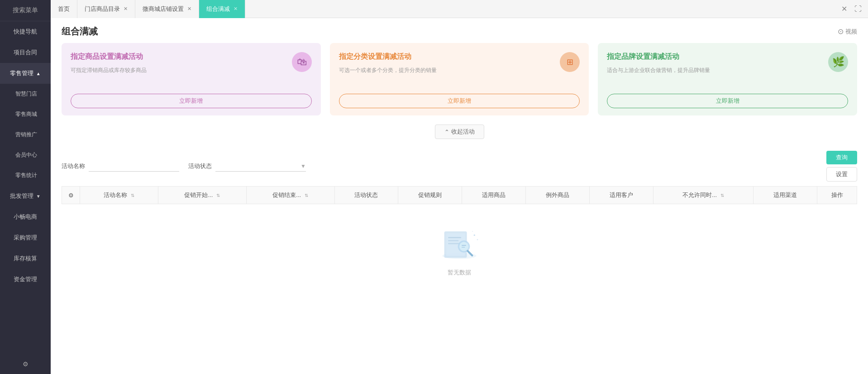  What do you see at coordinates (64, 9) in the screenshot?
I see `tab-home: 首页` at bounding box center [64, 9].